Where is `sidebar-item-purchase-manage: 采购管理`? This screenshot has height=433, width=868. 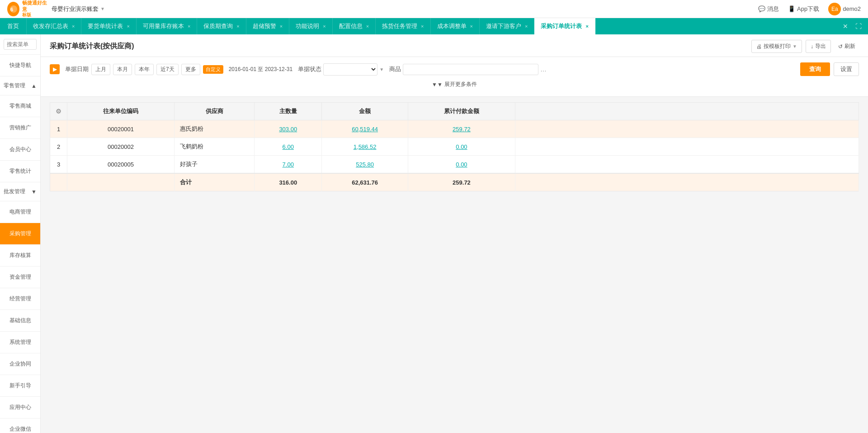
sidebar-item-purchase-manage: 采购管理 is located at coordinates (20, 234).